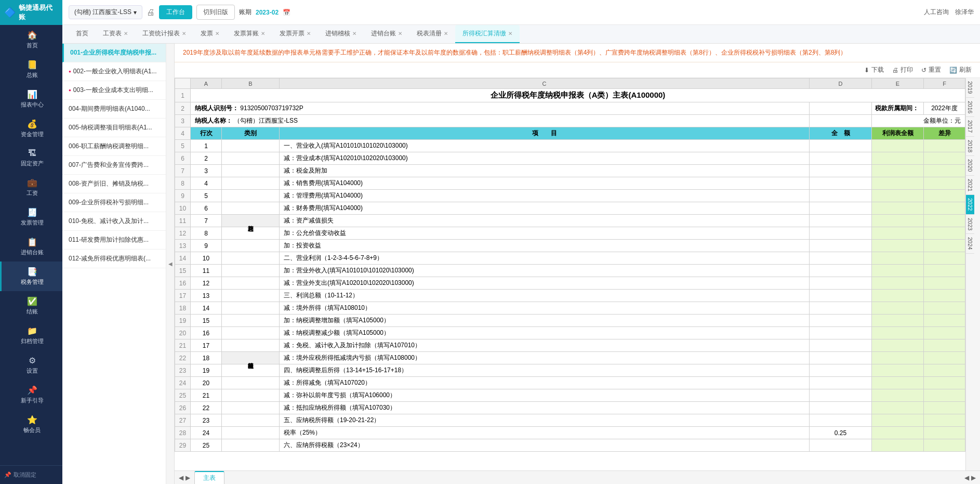 The width and height of the screenshot is (980, 484). What do you see at coordinates (354, 33) in the screenshot?
I see `tab-close-6: ✕` at bounding box center [354, 33].